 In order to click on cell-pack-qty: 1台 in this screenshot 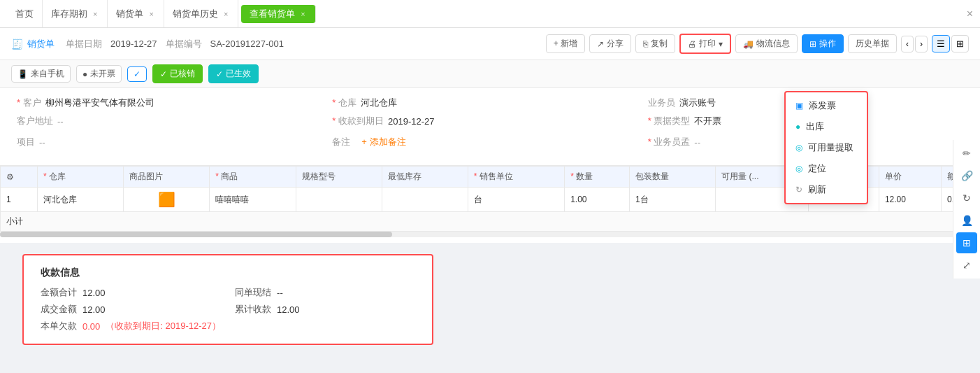, I will do `click(672, 200)`.